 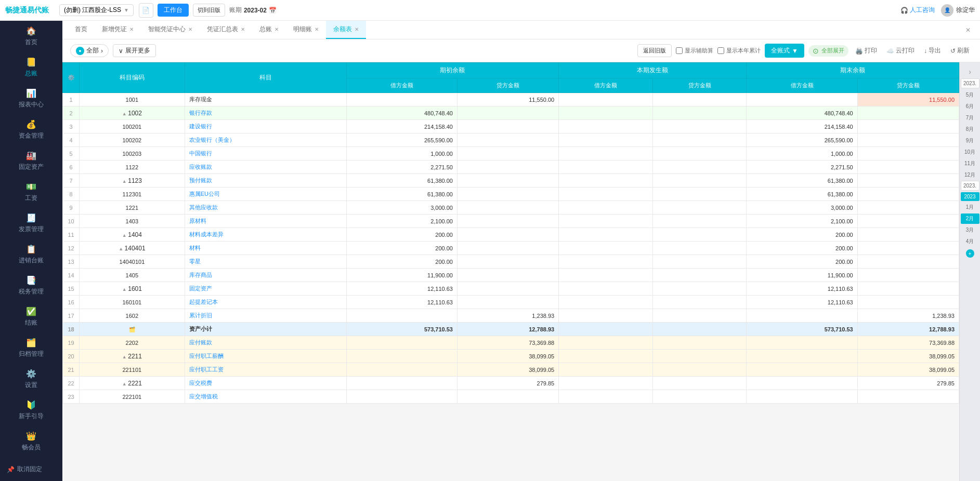 I want to click on sidebar-item-guide: 🔰 新手引导, so click(x=31, y=410).